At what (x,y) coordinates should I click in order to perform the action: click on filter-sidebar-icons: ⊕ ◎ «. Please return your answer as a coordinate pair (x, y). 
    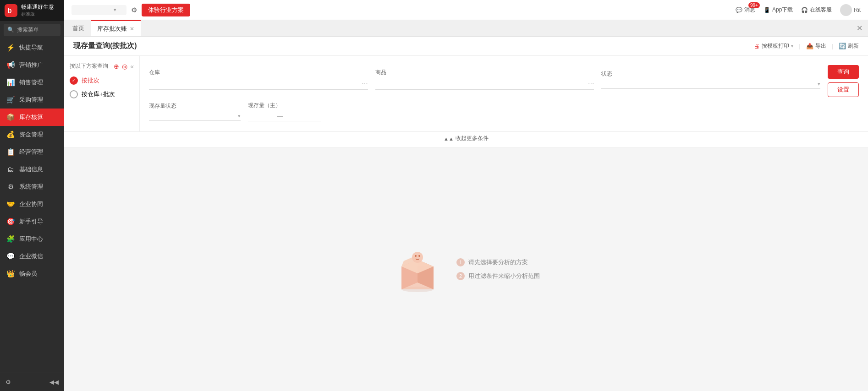
    Looking at the image, I should click on (124, 66).